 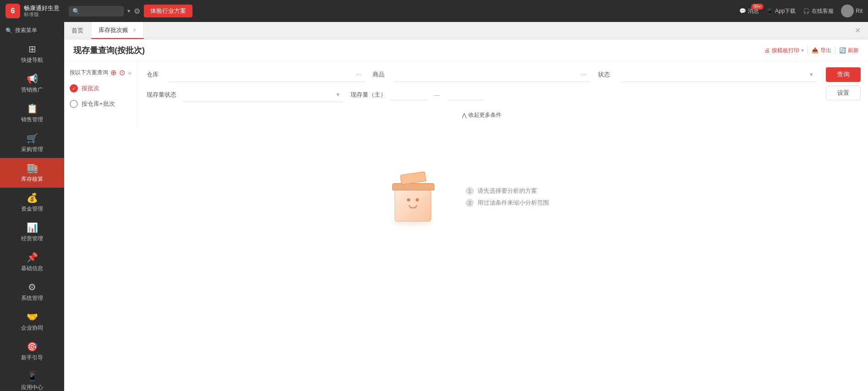 I want to click on sidebar-item-label: 基础信息, so click(x=32, y=268).